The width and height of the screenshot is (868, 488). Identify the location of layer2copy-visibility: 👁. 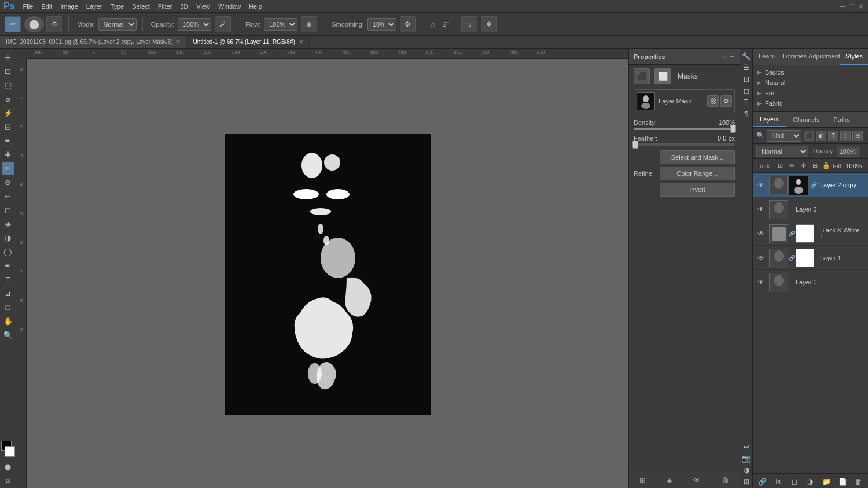
(761, 185).